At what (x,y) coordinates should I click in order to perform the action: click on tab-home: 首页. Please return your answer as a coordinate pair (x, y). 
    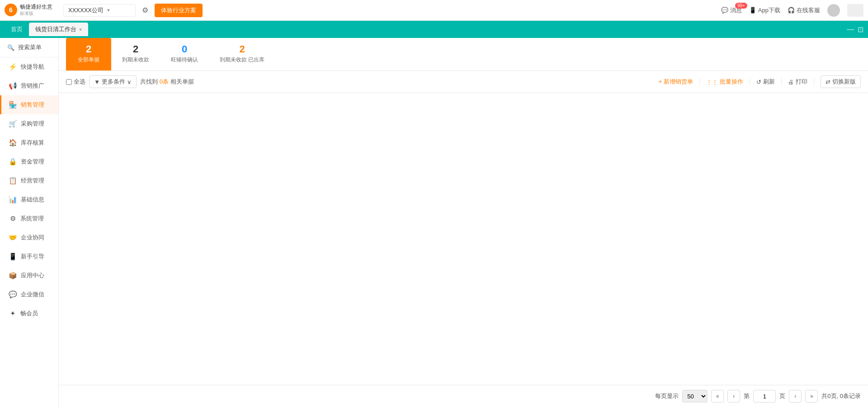
    Looking at the image, I should click on (17, 29).